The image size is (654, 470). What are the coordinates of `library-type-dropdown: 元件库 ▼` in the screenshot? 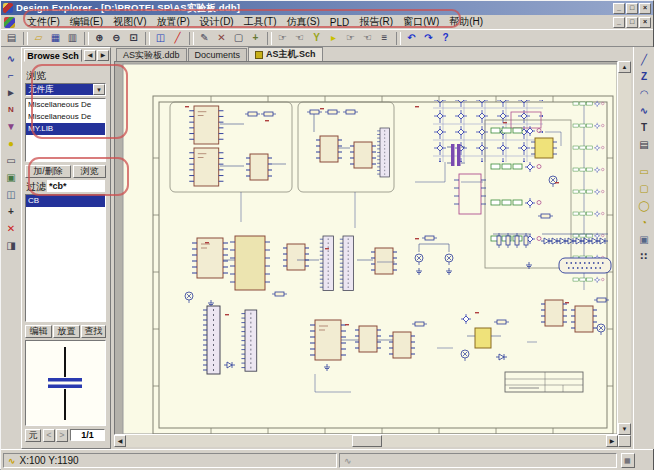 It's located at (66, 90).